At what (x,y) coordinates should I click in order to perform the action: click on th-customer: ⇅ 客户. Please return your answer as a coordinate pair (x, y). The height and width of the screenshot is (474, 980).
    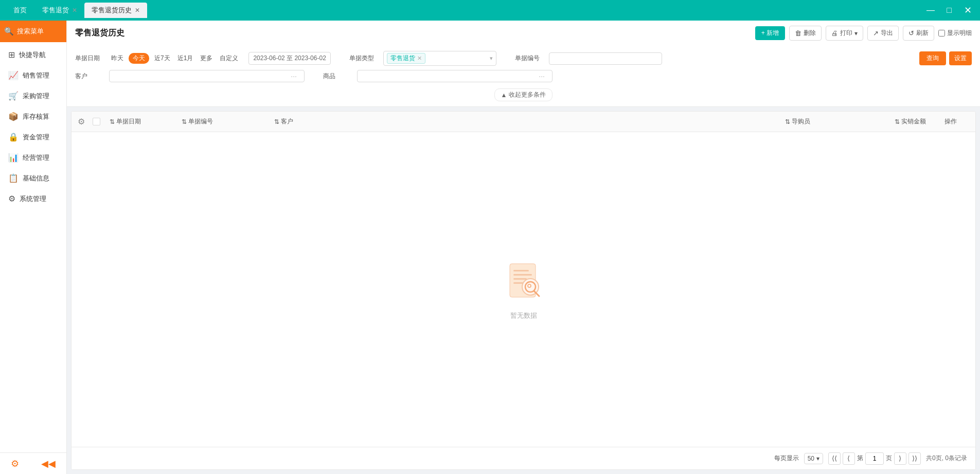
    Looking at the image, I should click on (526, 121).